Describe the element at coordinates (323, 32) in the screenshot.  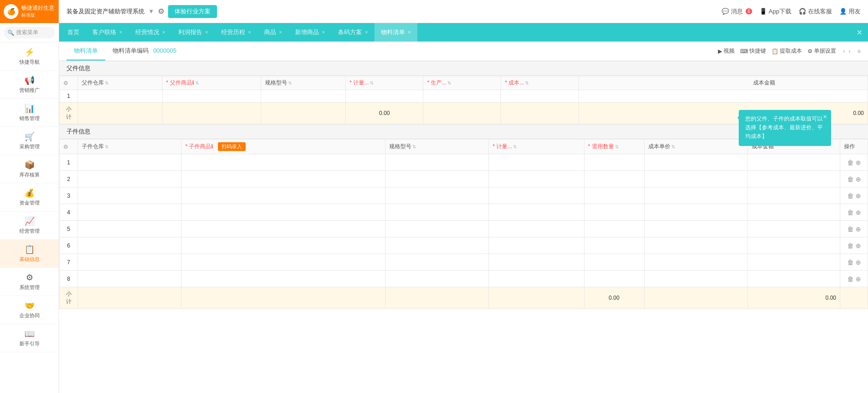
I see `tab-add-goods-close: ×` at that location.